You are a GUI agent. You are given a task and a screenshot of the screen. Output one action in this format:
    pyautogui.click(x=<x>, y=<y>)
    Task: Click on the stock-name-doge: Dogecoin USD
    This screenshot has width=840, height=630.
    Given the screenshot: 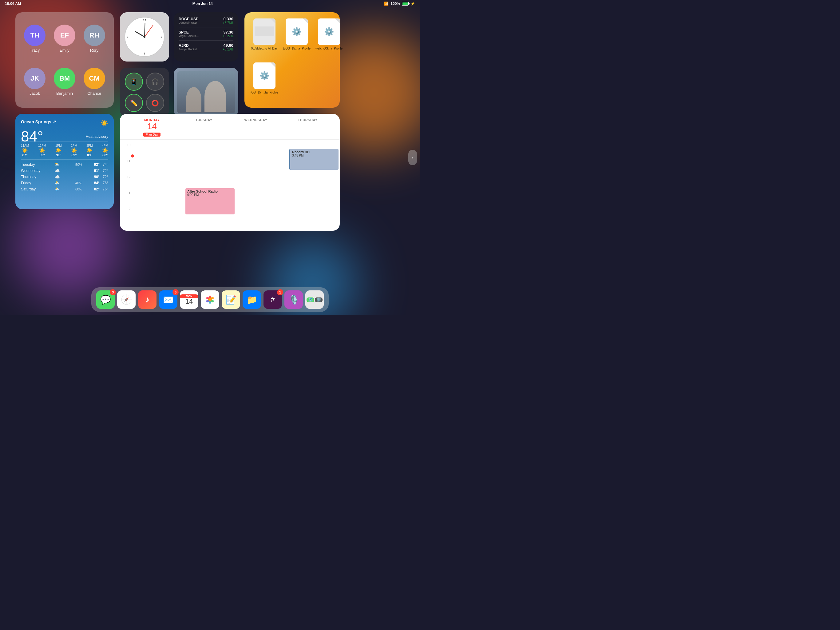 What is the action you would take?
    pyautogui.click(x=188, y=23)
    